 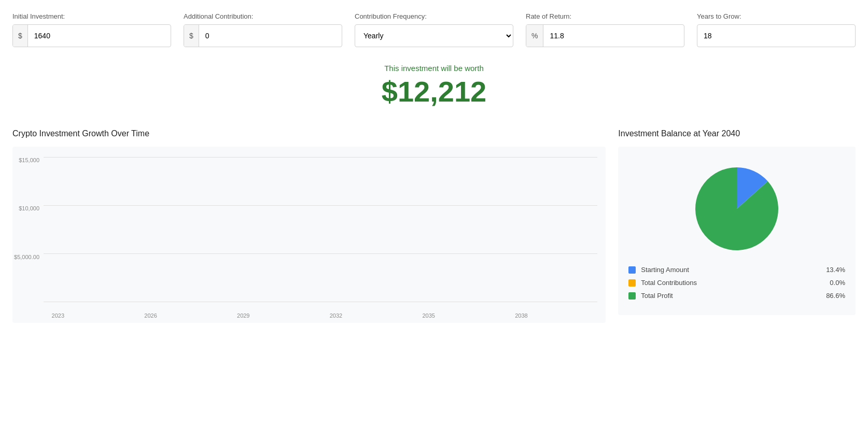 What do you see at coordinates (29, 160) in the screenshot?
I see `y-label-1: $15,000` at bounding box center [29, 160].